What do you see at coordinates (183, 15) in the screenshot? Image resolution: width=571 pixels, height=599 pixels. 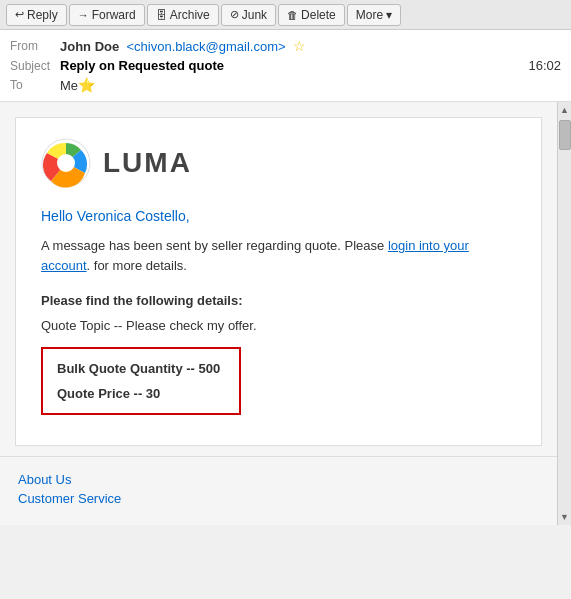 I see `archive-button: 🗄 Archive` at bounding box center [183, 15].